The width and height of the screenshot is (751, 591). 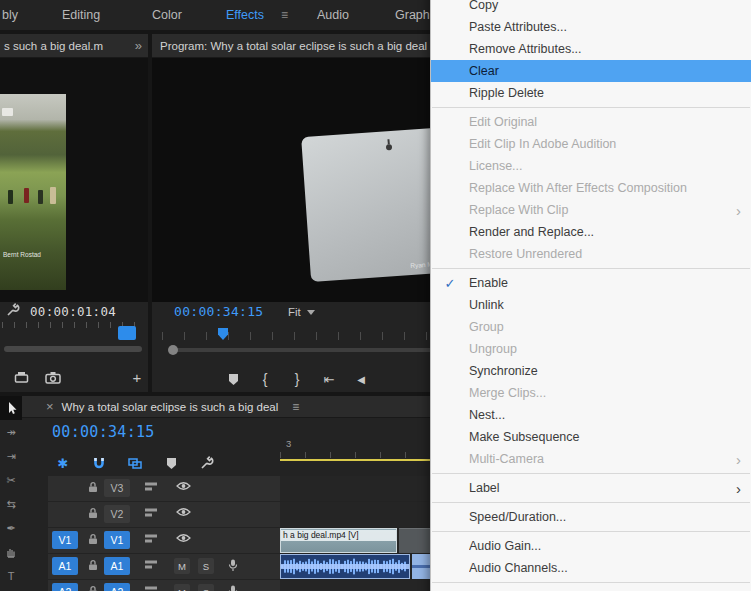 What do you see at coordinates (142, 46) in the screenshot?
I see `tab-overflow-chevrons: »` at bounding box center [142, 46].